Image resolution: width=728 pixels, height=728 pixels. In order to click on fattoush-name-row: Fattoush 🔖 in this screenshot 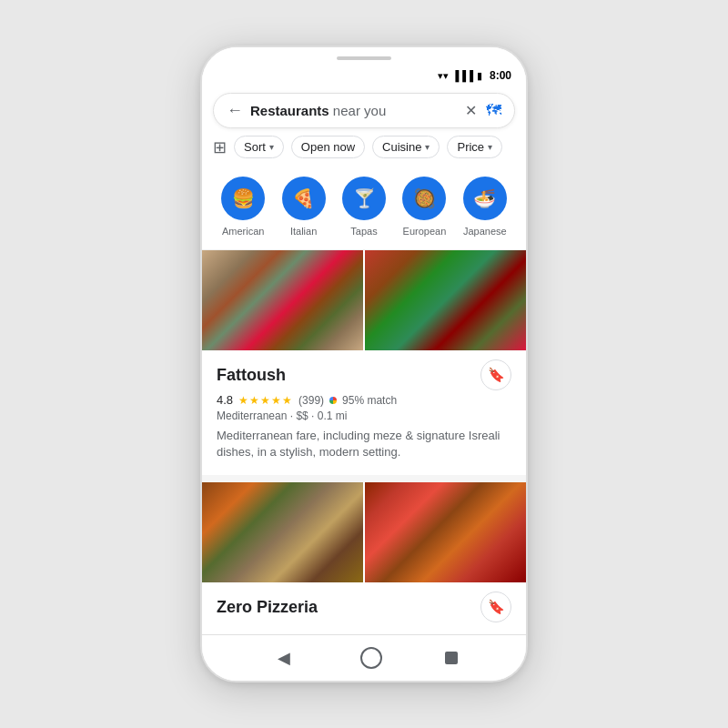, I will do `click(364, 375)`.